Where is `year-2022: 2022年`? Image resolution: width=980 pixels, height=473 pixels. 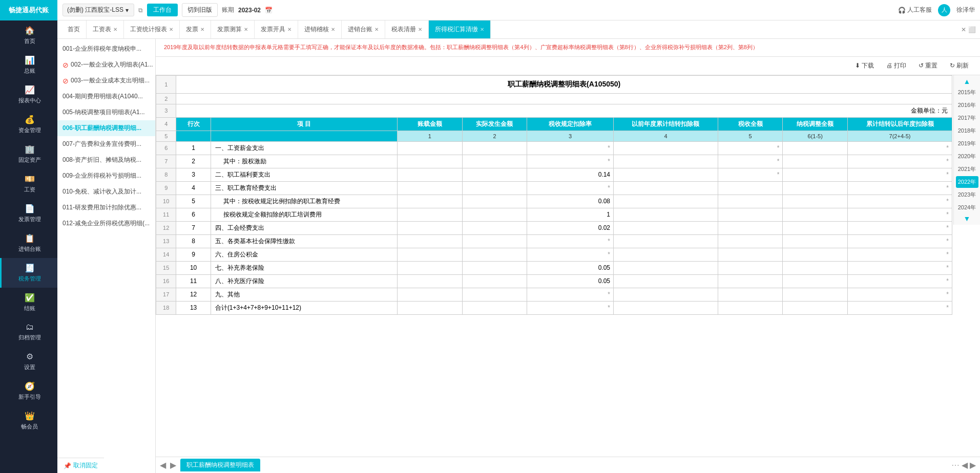 year-2022: 2022年 is located at coordinates (967, 182).